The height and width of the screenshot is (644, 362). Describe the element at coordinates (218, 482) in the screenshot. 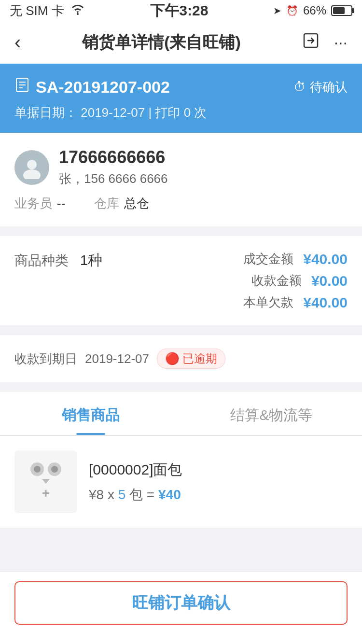

I see `product-info: [0000002]面包 ¥8 x 5 包 = ¥40` at that location.